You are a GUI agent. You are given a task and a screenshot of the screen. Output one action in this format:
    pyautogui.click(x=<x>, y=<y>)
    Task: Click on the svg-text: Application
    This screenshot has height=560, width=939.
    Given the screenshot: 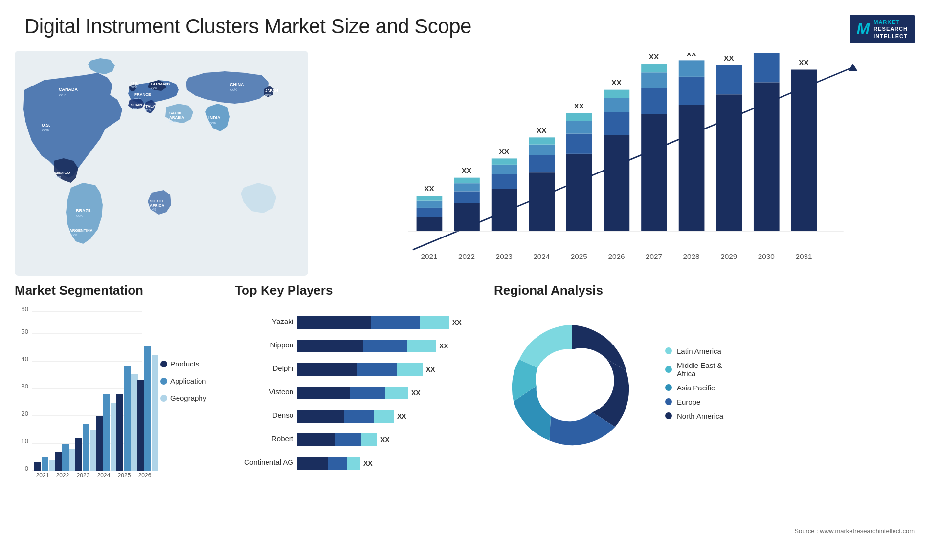 What is the action you would take?
    pyautogui.click(x=188, y=381)
    